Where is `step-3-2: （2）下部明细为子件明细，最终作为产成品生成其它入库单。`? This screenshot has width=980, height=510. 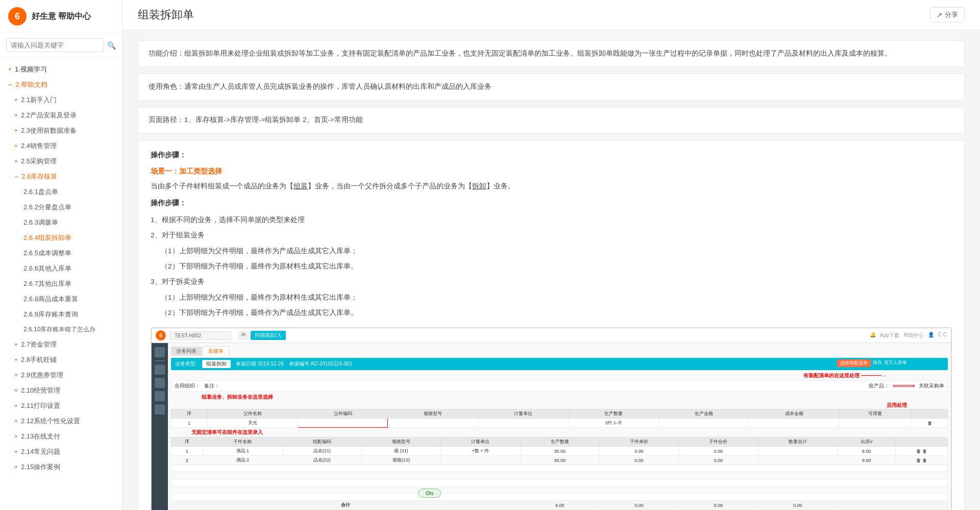
step-3-2: （2）下部明细为子件明细，最终作为产成品生成其它入库单。 is located at coordinates (551, 313).